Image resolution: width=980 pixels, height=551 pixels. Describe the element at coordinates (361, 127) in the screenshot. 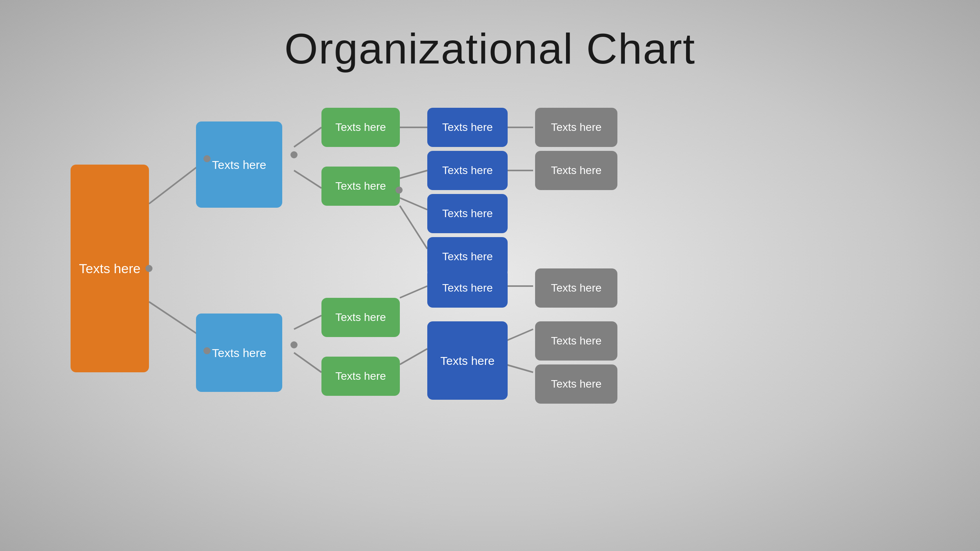

I see `node-b1-green1: Texts here` at that location.